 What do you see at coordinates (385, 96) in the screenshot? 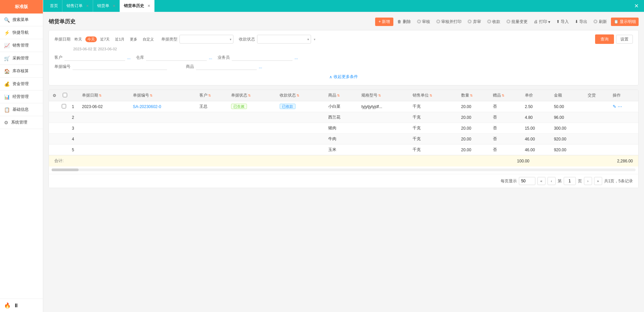
I see `th-spec: 规格型号⇅` at bounding box center [385, 96].